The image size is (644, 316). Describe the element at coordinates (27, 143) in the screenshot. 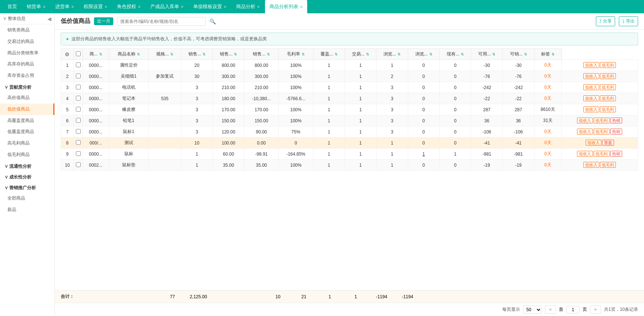

I see `sidebar-item-high-profit: 高毛利商品` at that location.